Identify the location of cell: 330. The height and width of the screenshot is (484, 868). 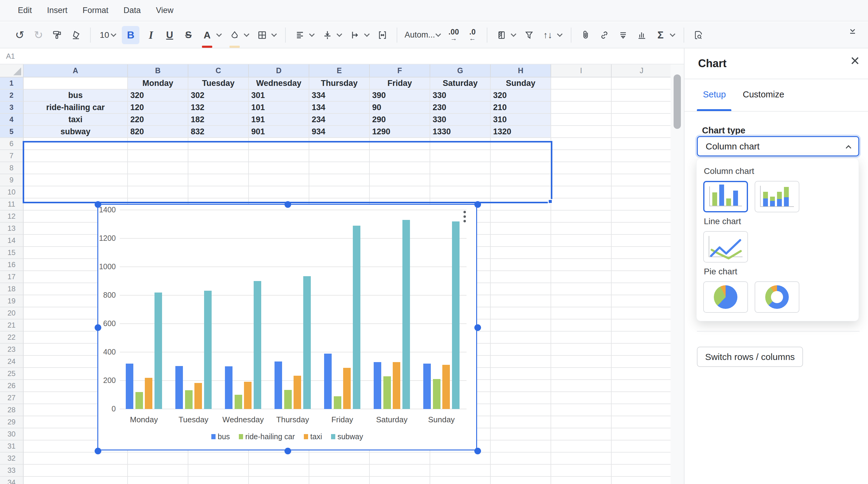
(460, 120).